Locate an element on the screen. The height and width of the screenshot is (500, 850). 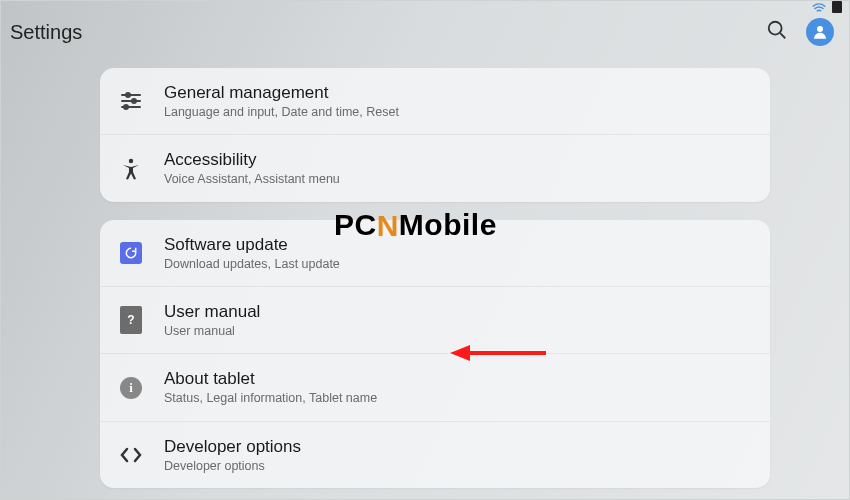
accessibility-icon is located at coordinates (131, 169).